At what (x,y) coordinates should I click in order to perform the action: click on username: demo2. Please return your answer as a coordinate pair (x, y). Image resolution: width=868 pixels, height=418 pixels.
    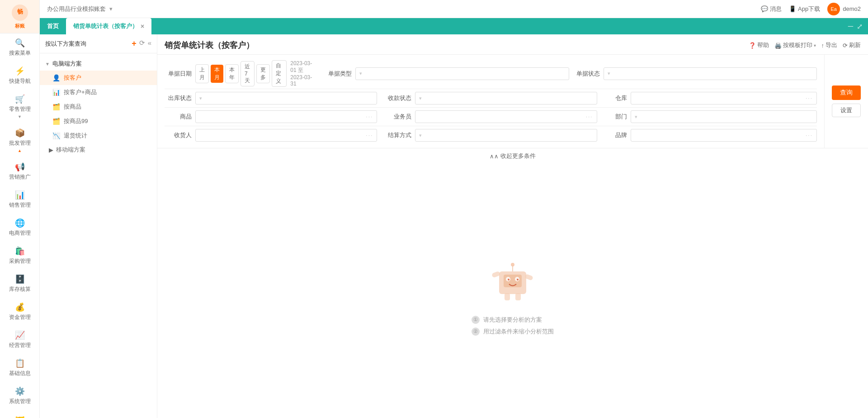
    Looking at the image, I should click on (852, 9).